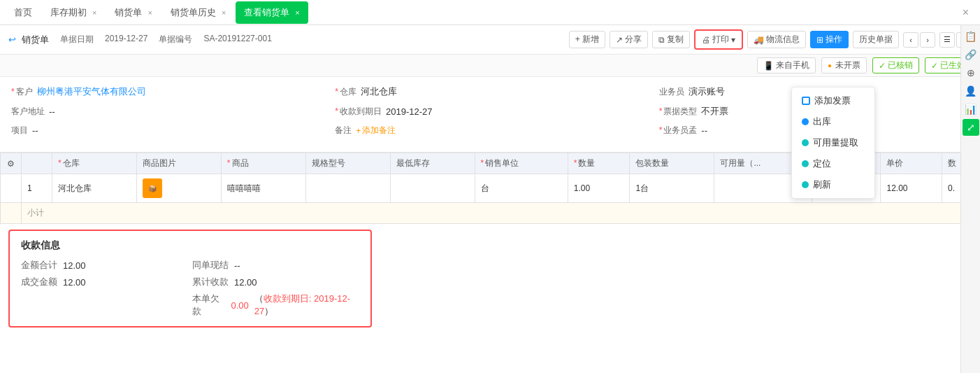  What do you see at coordinates (348, 164) in the screenshot?
I see `th-spec: 规格型号` at bounding box center [348, 164].